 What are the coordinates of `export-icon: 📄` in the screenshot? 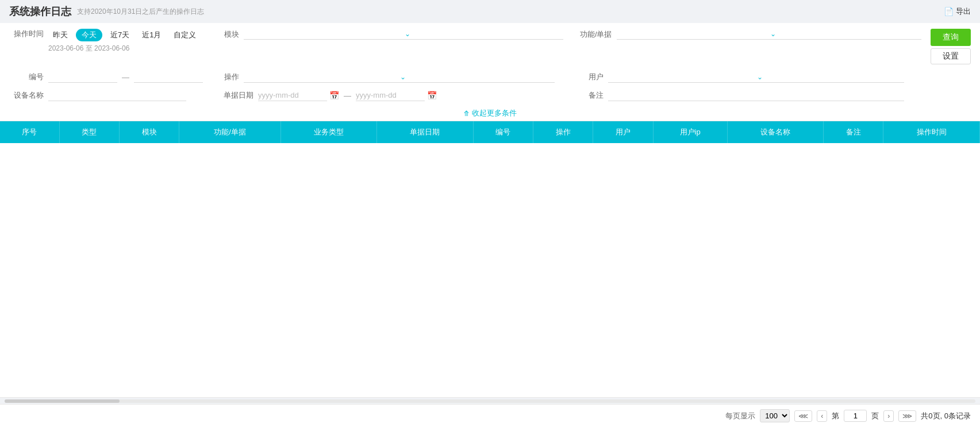 It's located at (948, 11).